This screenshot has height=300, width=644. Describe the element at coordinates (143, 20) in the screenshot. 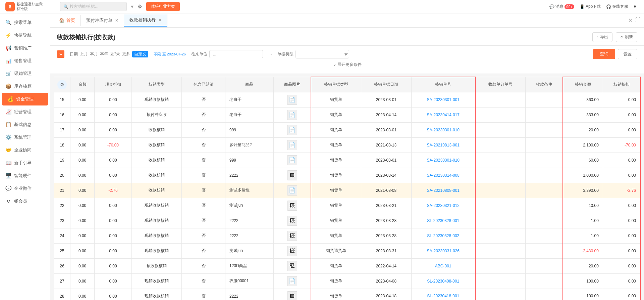

I see `tab-verify-label: 收款核销执行` at that location.